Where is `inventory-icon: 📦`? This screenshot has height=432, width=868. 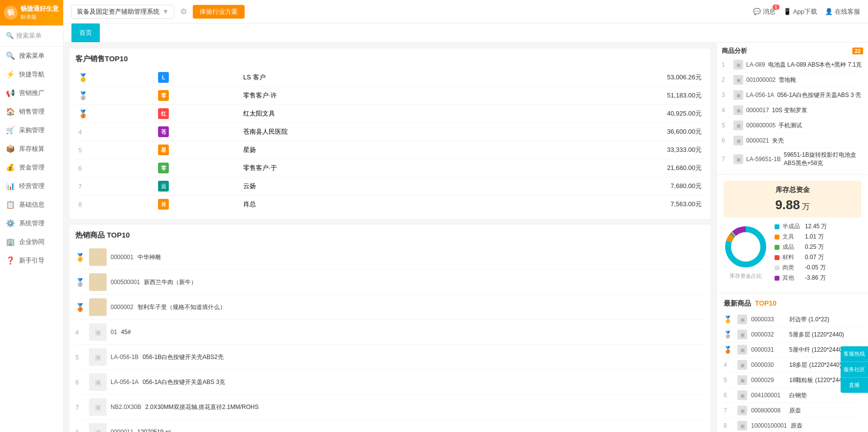 inventory-icon: 📦 is located at coordinates (11, 149).